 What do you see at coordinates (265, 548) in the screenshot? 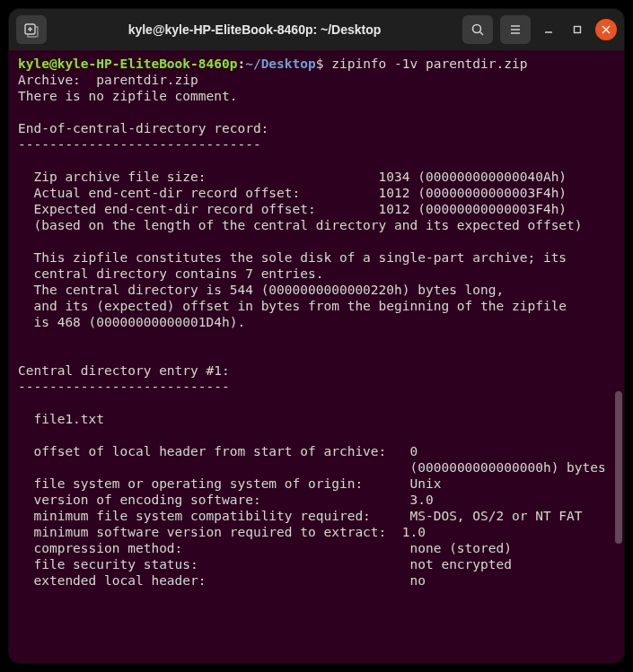
I see `out-comp: compression method: none (stored)` at bounding box center [265, 548].